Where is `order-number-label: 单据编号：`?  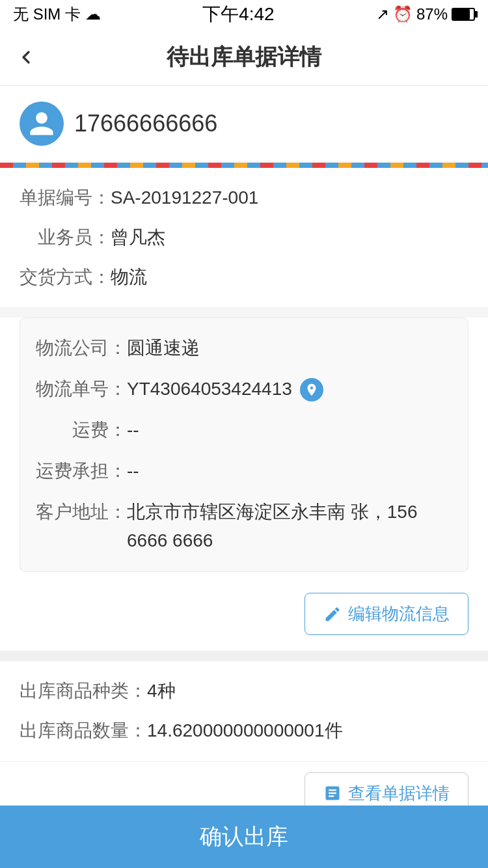 order-number-label: 单据编号： is located at coordinates (65, 198).